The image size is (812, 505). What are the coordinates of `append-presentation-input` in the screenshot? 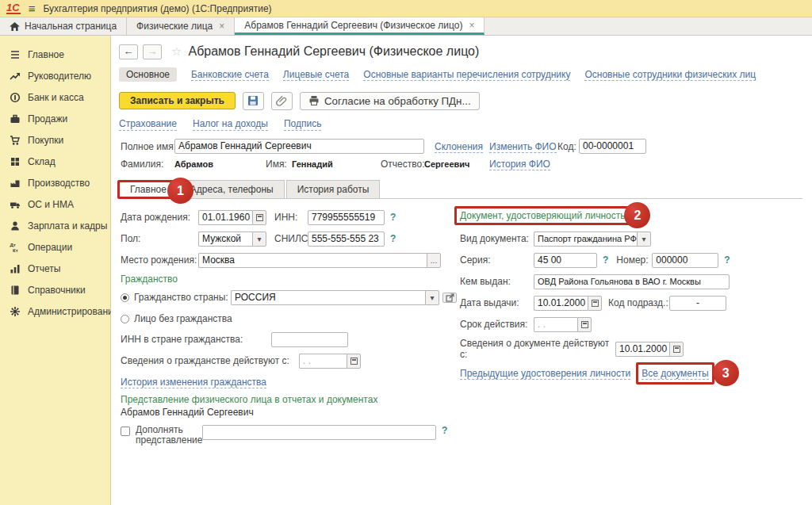 It's located at (319, 433).